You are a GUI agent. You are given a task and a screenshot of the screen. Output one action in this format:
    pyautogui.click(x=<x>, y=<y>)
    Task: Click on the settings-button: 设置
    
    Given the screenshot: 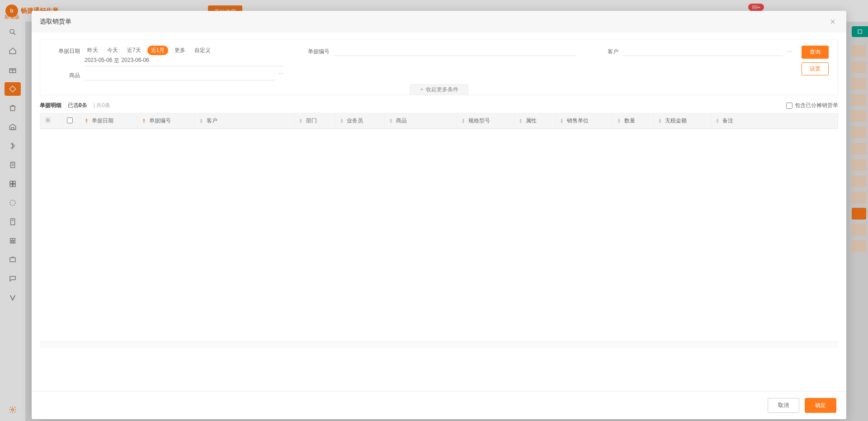 What is the action you would take?
    pyautogui.click(x=815, y=69)
    